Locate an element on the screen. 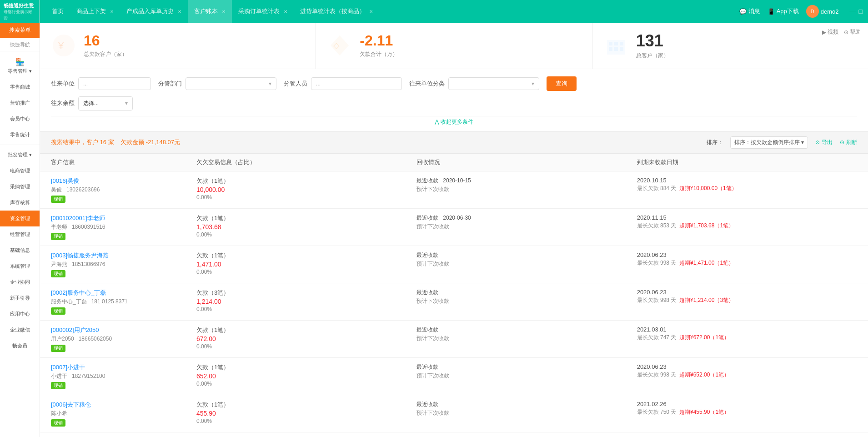 The image size is (868, 437). export-btn: ⊙ 导出 is located at coordinates (824, 143).